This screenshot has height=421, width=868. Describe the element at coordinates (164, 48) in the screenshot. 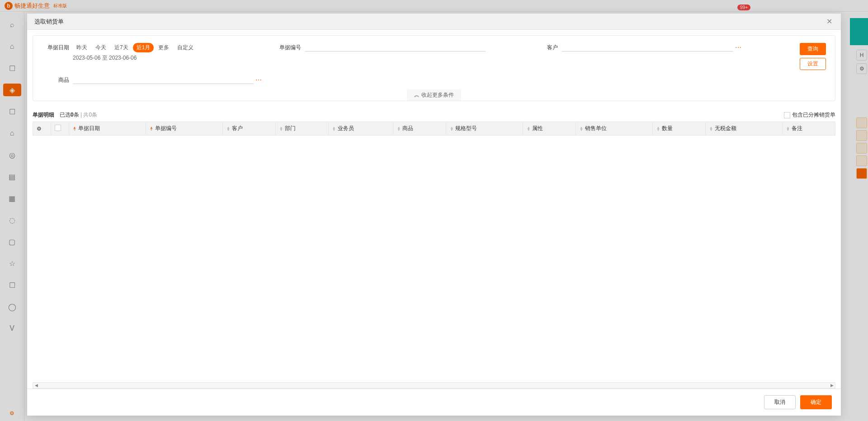

I see `date-more: 更多` at that location.